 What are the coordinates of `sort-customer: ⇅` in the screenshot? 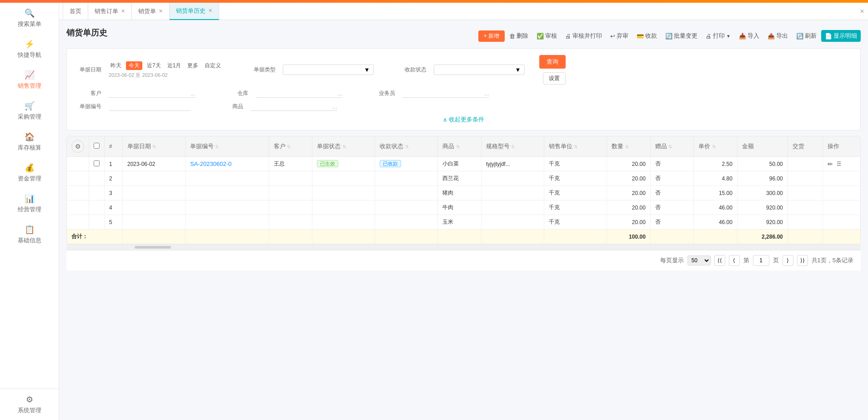 It's located at (289, 146).